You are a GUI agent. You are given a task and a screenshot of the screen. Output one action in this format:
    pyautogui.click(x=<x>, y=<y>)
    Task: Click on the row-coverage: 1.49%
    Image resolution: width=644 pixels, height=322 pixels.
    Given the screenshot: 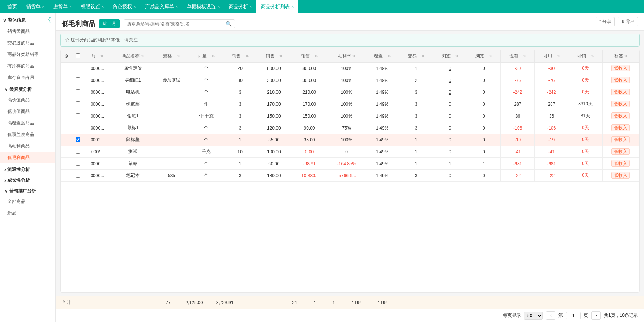 What is the action you would take?
    pyautogui.click(x=382, y=152)
    